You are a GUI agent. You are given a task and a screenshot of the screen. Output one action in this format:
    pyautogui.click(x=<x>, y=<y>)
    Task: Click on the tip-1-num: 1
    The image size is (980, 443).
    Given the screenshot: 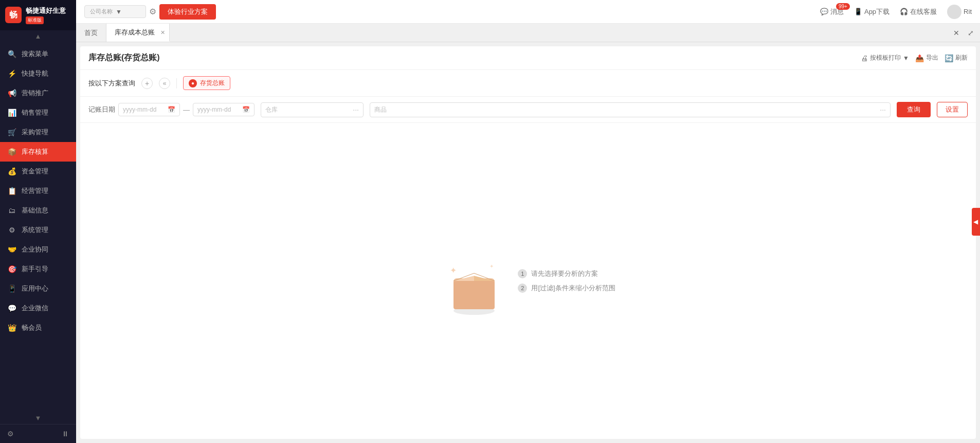 What is the action you would take?
    pyautogui.click(x=522, y=274)
    